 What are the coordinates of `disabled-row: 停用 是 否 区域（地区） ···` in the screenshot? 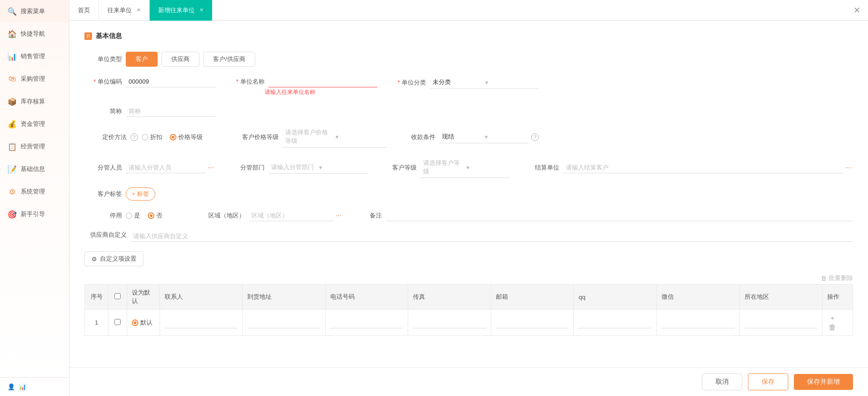 It's located at (469, 216).